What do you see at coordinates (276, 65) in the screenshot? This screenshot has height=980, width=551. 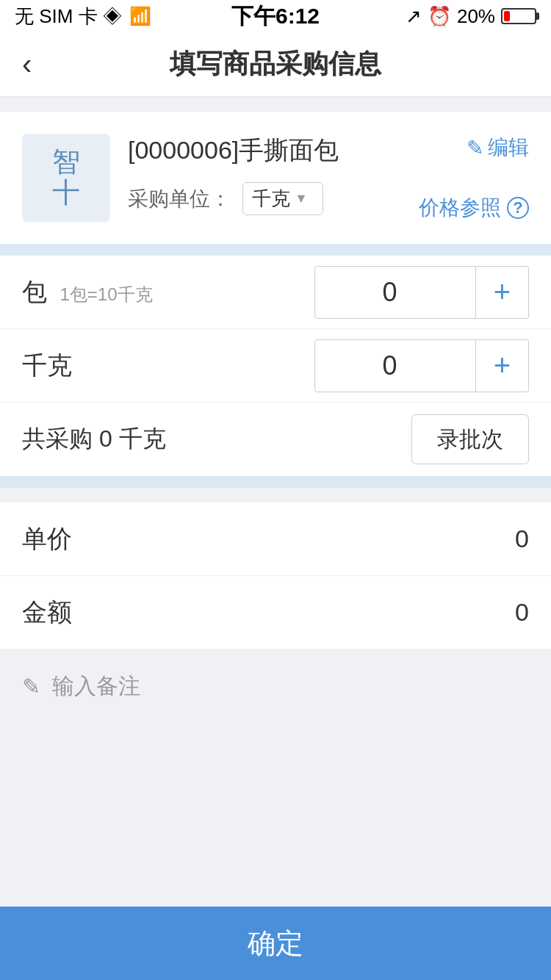 I see `header: ‹ 填写商品采购信息` at bounding box center [276, 65].